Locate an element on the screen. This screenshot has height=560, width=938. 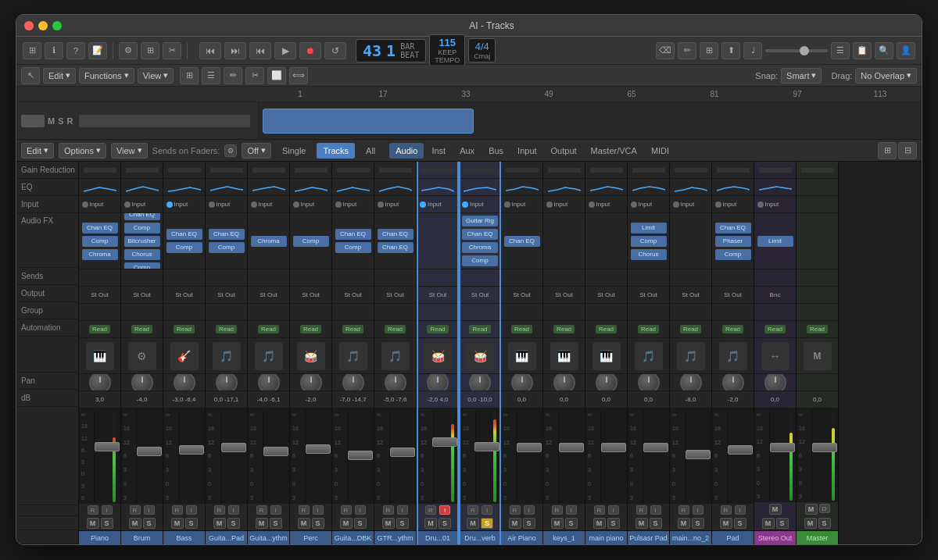
flex-btn: ⟺ is located at coordinates (299, 76).